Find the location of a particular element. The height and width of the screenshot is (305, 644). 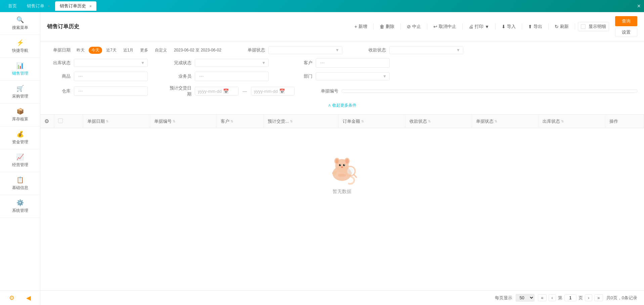

sort-delivery: 预计交货... ⇅ is located at coordinates (301, 121).